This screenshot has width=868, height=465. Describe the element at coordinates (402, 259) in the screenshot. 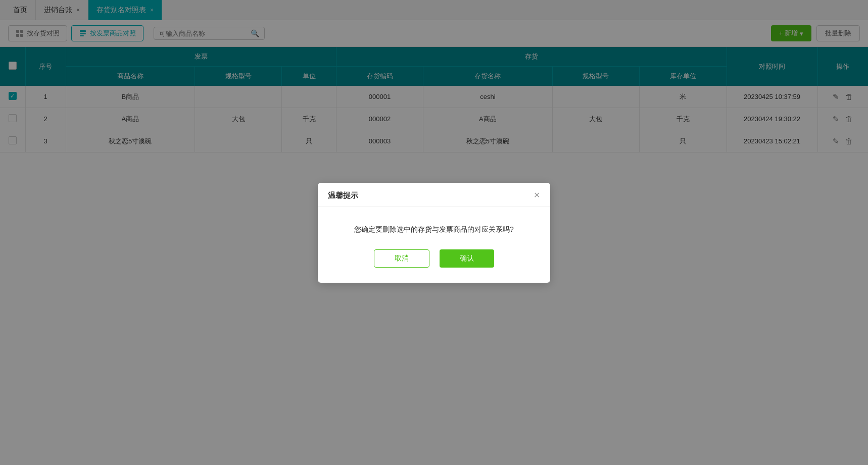

I see `dialog-cancel-button: 取消` at that location.